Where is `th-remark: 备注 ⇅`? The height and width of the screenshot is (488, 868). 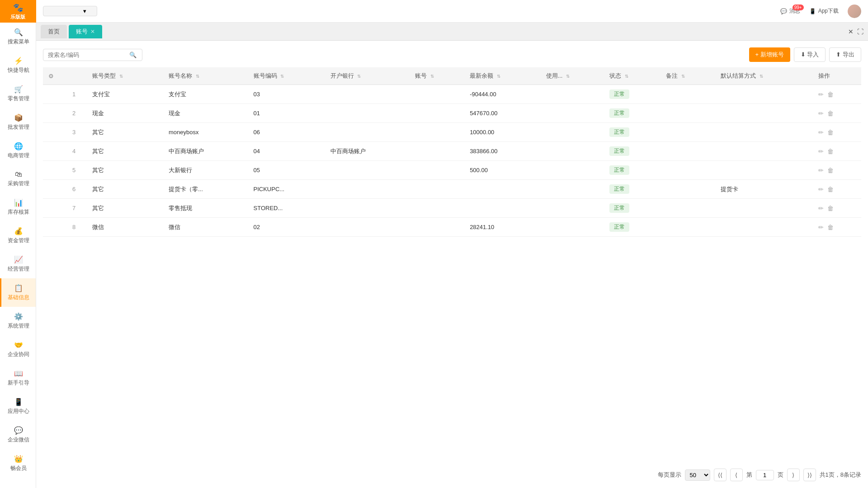 th-remark: 备注 ⇅ is located at coordinates (688, 76).